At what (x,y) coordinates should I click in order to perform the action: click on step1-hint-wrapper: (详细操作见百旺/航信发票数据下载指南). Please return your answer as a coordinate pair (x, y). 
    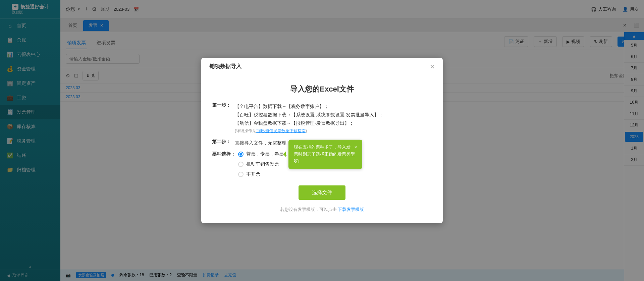
    Looking at the image, I should click on (309, 131).